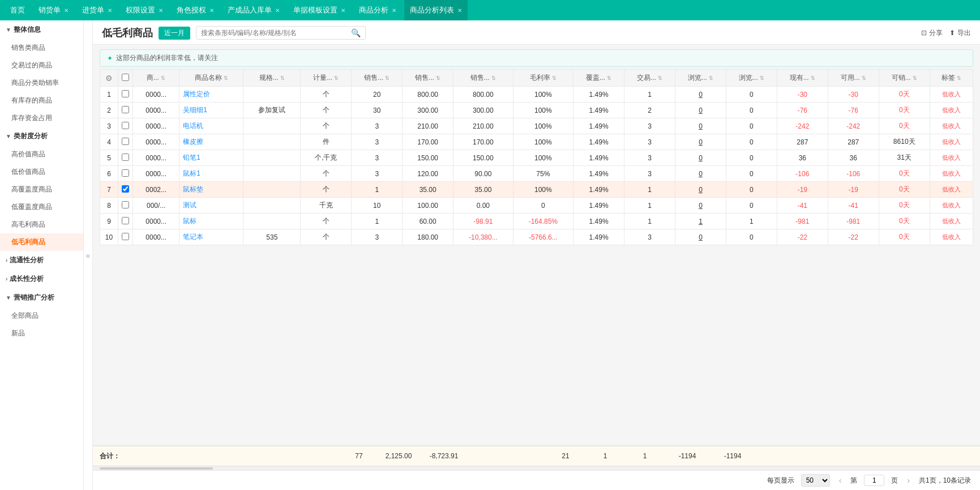 The height and width of the screenshot is (490, 980). What do you see at coordinates (212, 206) in the screenshot?
I see `cell-name: 测试` at bounding box center [212, 206].